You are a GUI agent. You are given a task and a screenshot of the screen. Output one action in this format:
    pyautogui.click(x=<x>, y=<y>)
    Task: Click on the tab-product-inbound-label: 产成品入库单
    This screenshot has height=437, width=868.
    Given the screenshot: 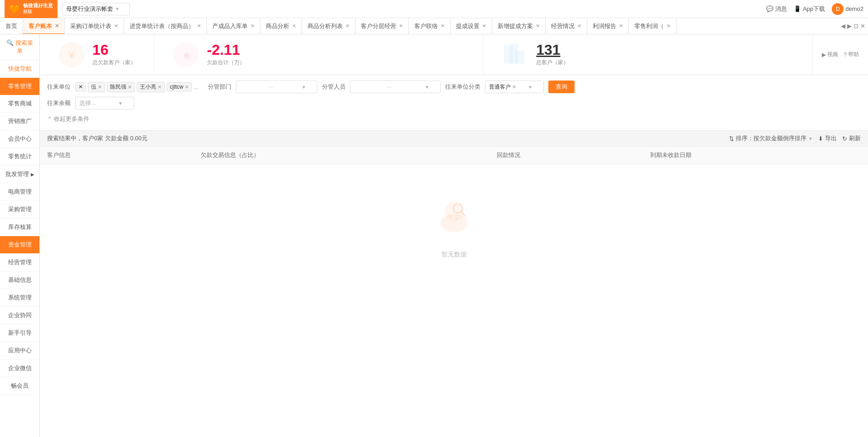 What is the action you would take?
    pyautogui.click(x=230, y=26)
    